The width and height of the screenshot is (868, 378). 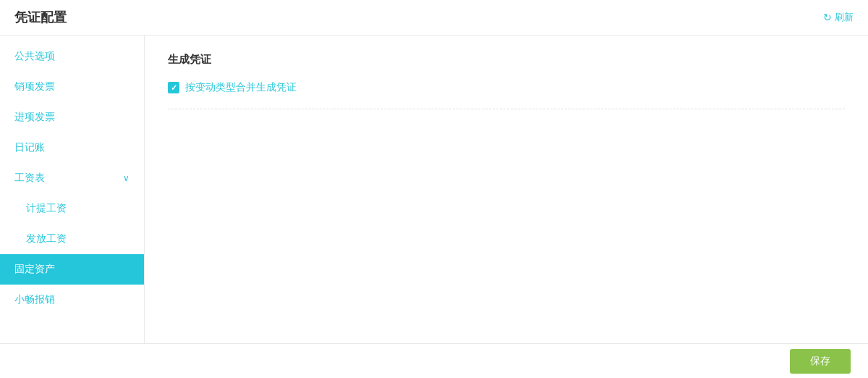 What do you see at coordinates (820, 361) in the screenshot?
I see `save-button: 保存` at bounding box center [820, 361].